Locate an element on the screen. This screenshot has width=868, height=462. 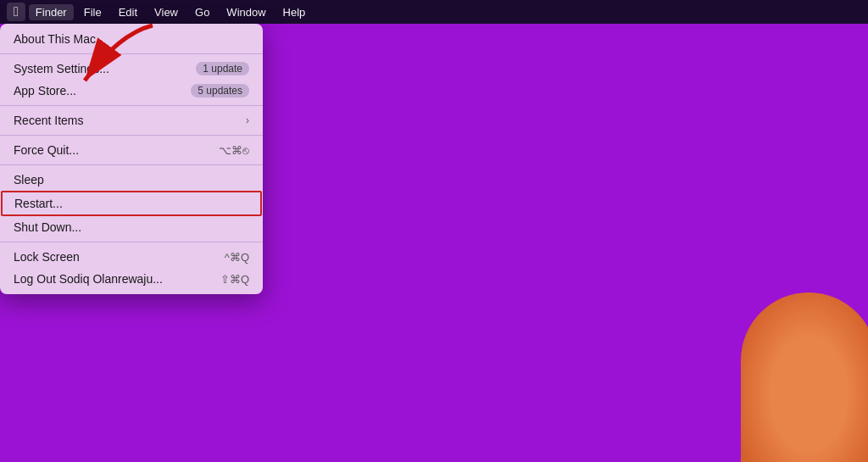
menubar-view: View is located at coordinates (166, 12).